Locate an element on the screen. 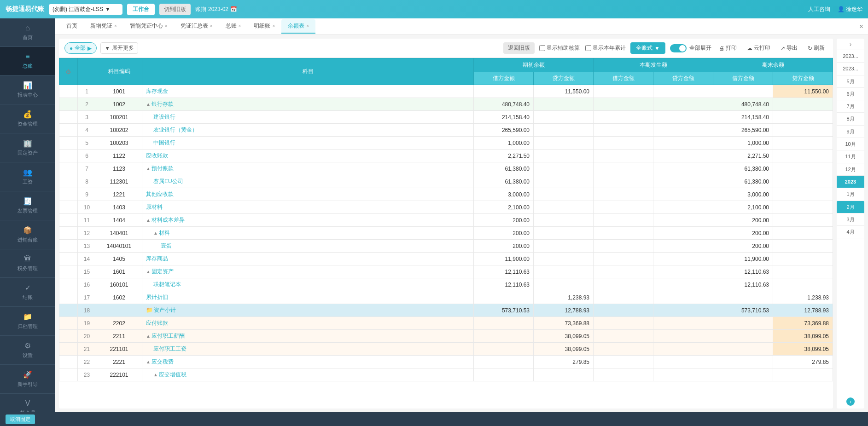 The image size is (868, 426). expand-all-toggle: 全部展开 is located at coordinates (691, 48).